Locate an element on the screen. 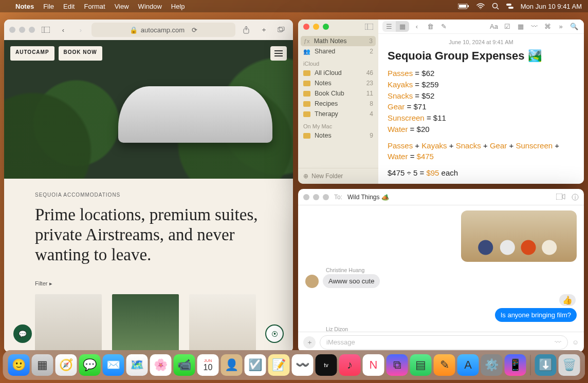  address-bar: 🔒 autocamp.com ⟳ is located at coordinates (163, 30).